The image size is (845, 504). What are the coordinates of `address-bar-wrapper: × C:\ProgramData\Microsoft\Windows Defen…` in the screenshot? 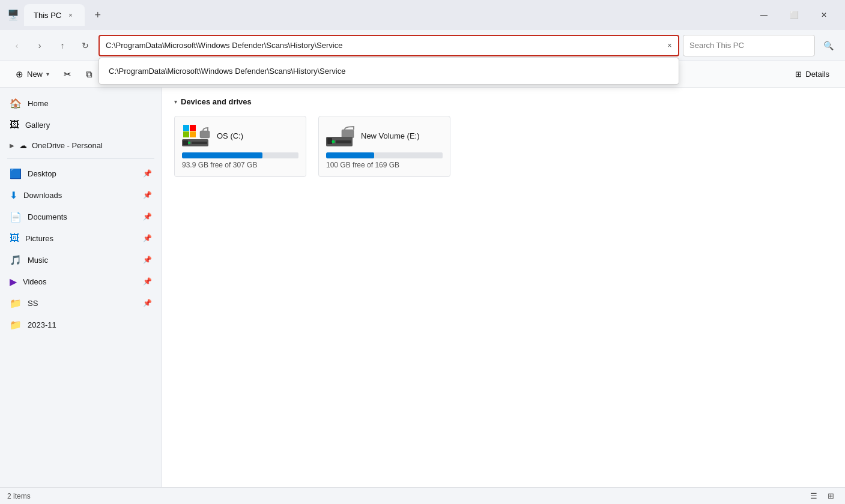 It's located at (389, 46).